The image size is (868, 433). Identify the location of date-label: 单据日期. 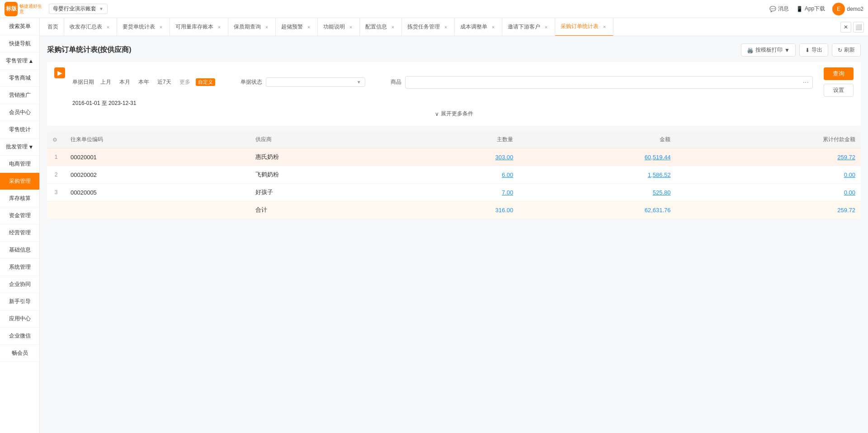
(83, 82).